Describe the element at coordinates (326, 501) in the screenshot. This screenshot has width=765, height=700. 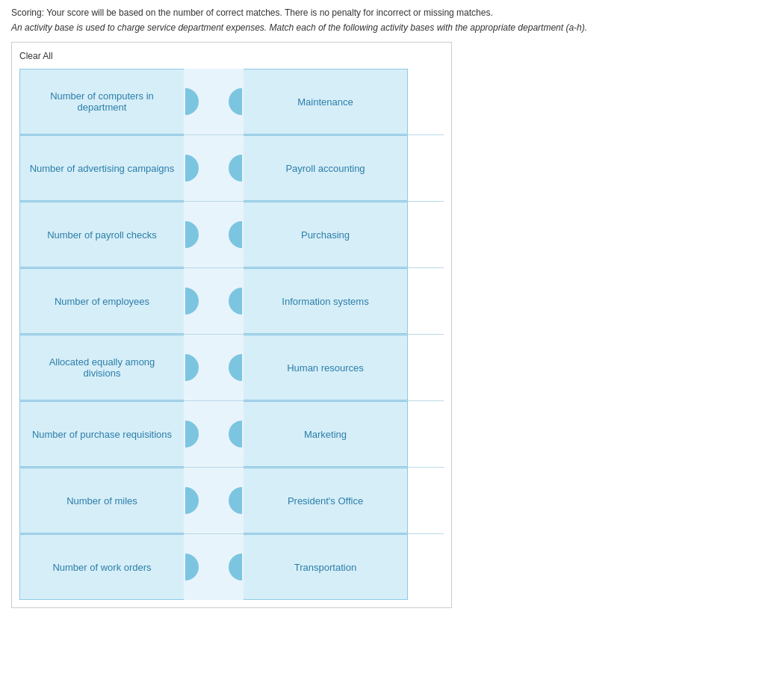
I see `right-card-7: President's Office` at that location.